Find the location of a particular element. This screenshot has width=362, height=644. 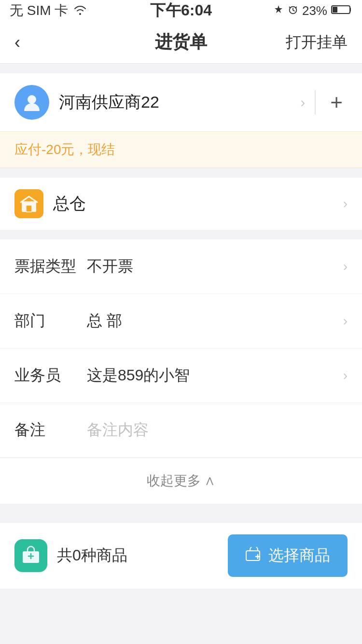

select-product-button: 选择商品 is located at coordinates (288, 556).